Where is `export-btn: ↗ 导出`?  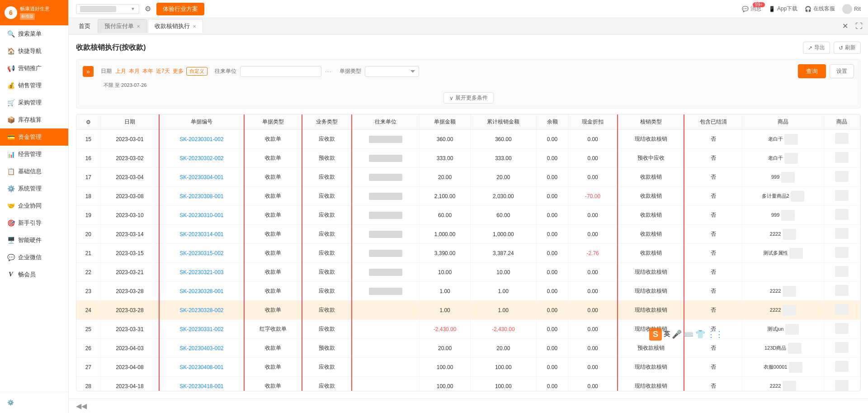 export-btn: ↗ 导出 is located at coordinates (816, 48).